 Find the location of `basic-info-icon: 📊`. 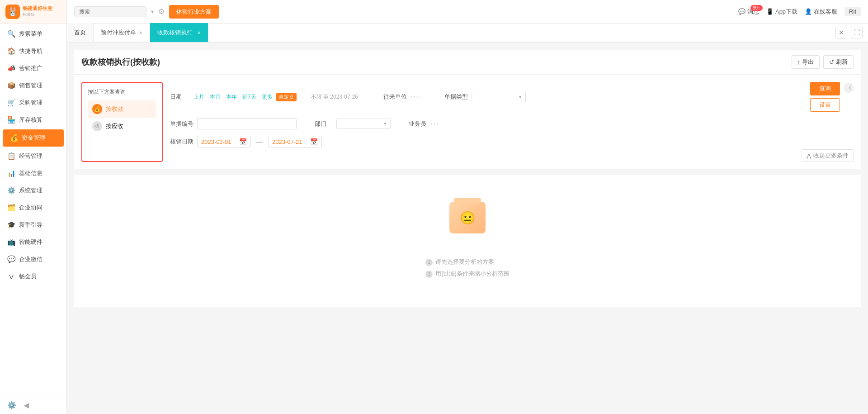

basic-info-icon: 📊 is located at coordinates (11, 173).